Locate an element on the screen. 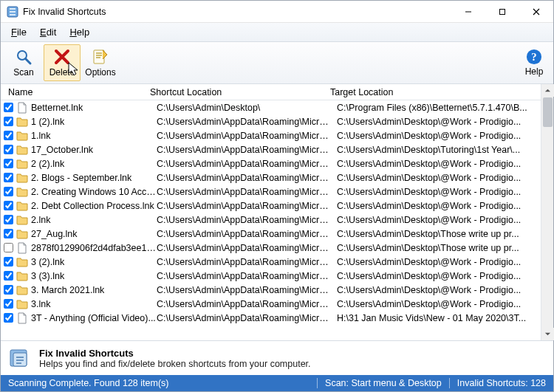 The width and height of the screenshot is (554, 392). table-row: 3 (3).lnkC:\Users\Admin\AppData\Roaming\… is located at coordinates (270, 276).